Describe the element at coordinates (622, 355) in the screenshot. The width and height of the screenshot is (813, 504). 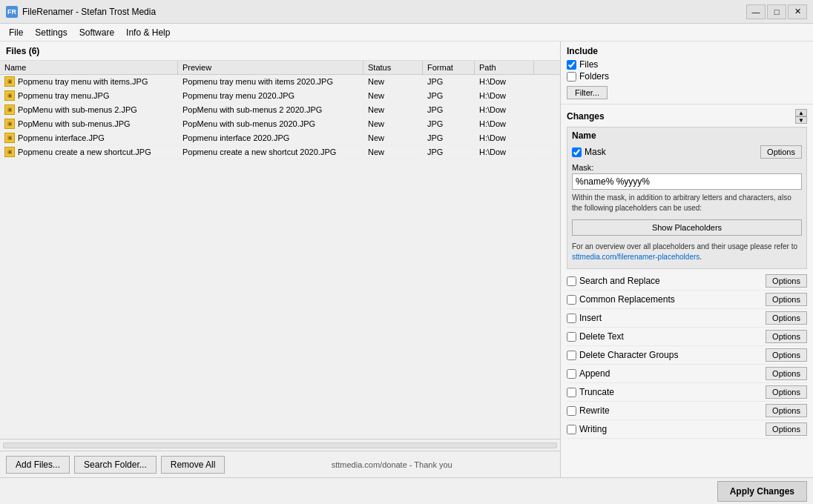
I see `change-left: Delete Character Groups` at that location.